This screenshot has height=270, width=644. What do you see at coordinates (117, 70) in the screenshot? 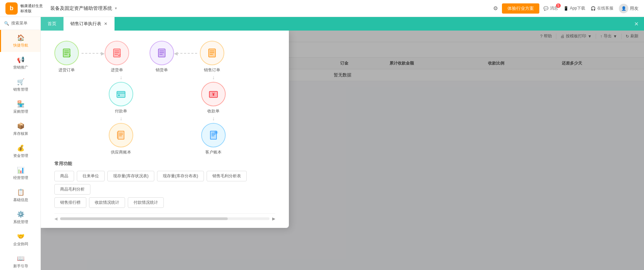
I see `purchase-bill-label: 进货单` at bounding box center [117, 70].